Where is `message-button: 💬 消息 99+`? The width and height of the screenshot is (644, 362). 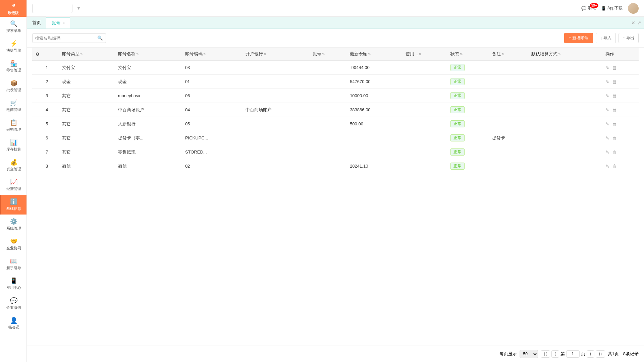
message-button: 💬 消息 99+ is located at coordinates (588, 8).